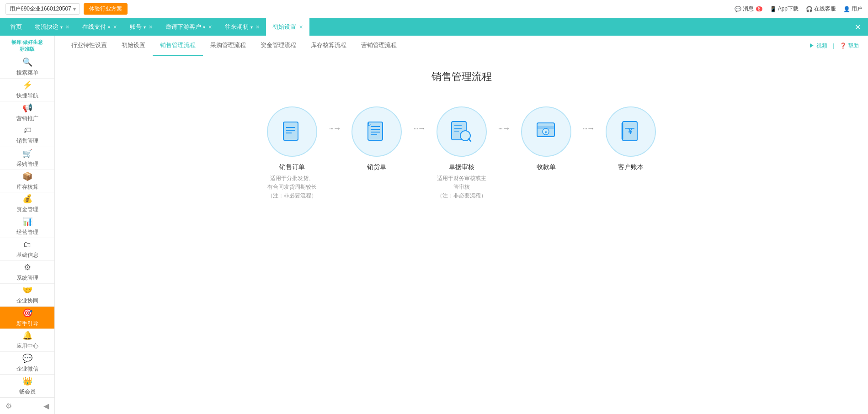 The image size is (868, 414). Describe the element at coordinates (631, 132) in the screenshot. I see `flow-circle-5: ¥` at that location.